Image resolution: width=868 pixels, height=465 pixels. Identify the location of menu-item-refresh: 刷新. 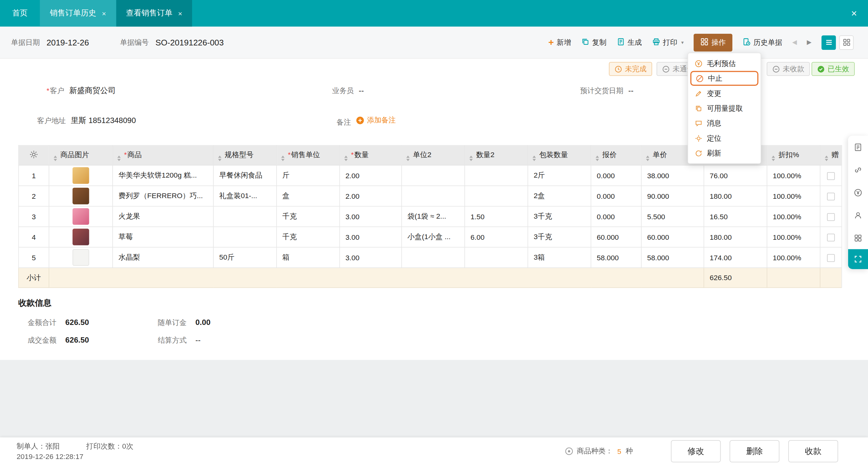
(724, 153).